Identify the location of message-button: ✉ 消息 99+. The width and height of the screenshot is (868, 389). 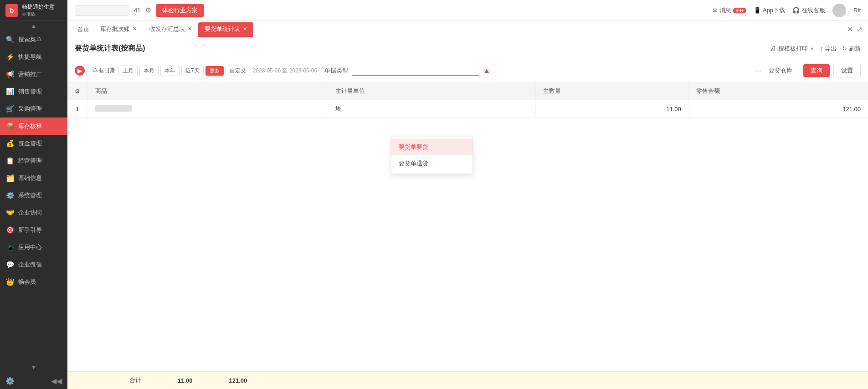
(729, 10).